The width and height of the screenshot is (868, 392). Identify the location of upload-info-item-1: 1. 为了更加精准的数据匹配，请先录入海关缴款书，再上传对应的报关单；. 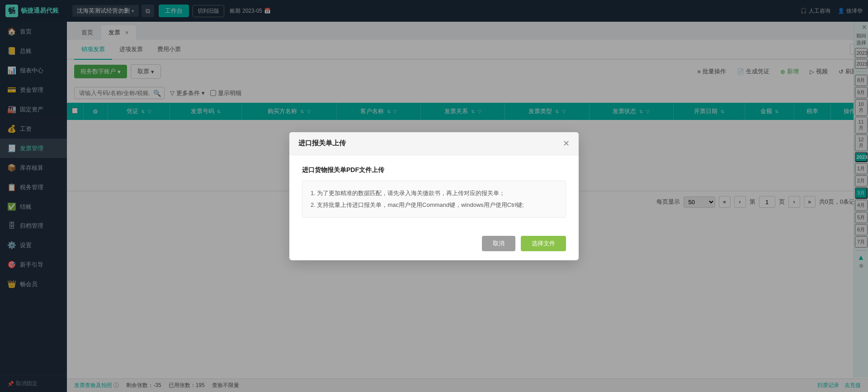
(434, 193).